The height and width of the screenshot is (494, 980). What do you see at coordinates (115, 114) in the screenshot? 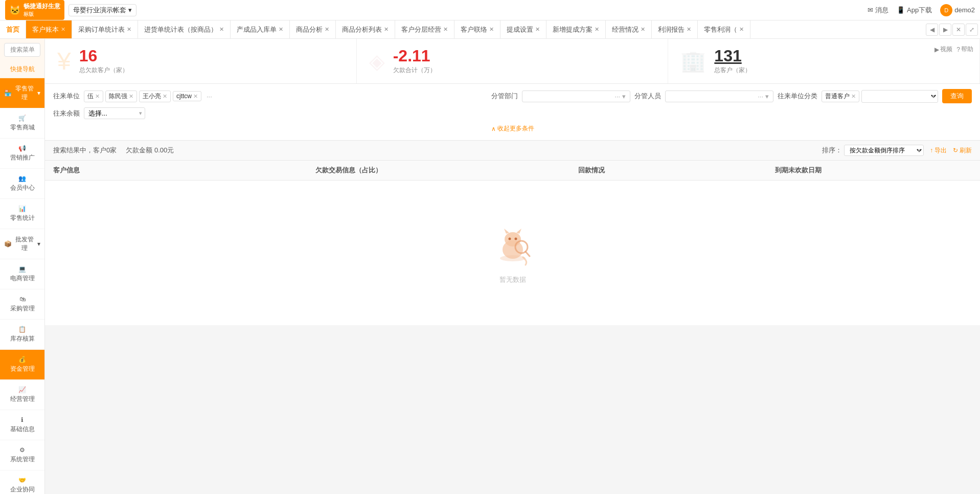
I see `surplus-select: 选择...` at bounding box center [115, 114].